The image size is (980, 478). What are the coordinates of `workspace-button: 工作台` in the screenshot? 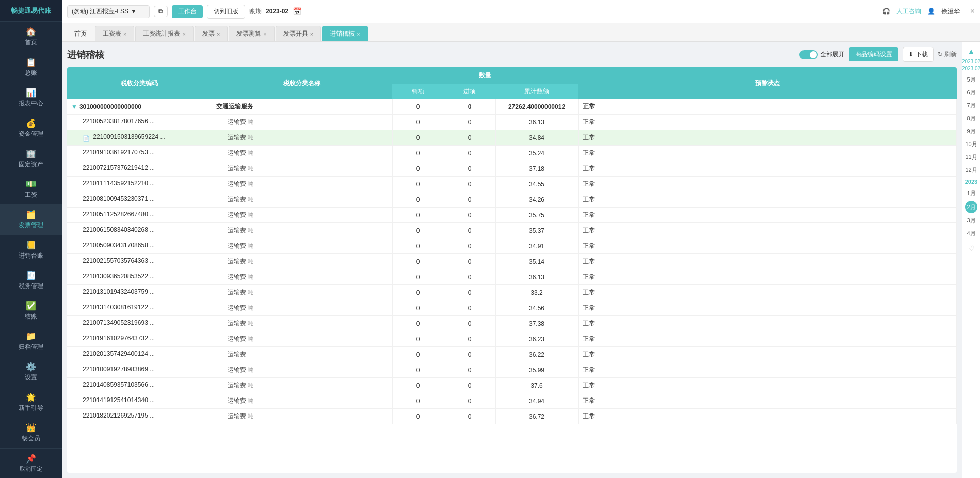 It's located at (187, 11).